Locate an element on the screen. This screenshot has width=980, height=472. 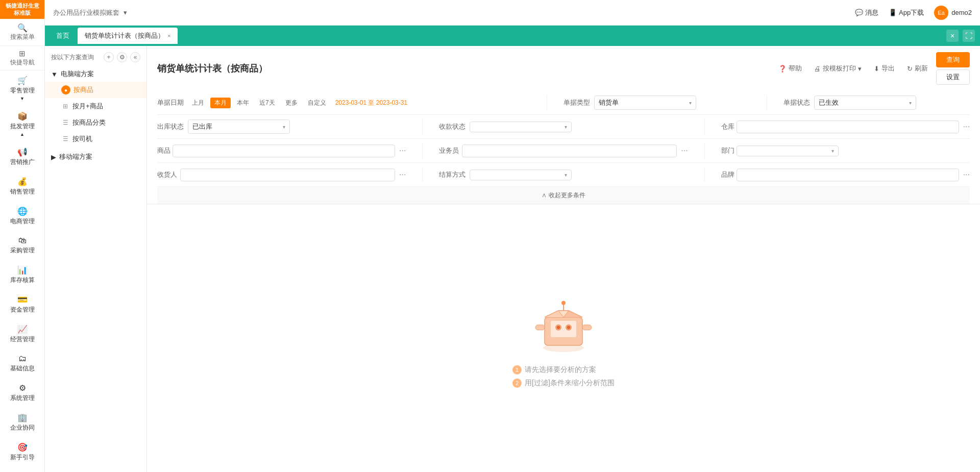
filter-row-4: 收货人 ··· 结算方式 ▾ is located at coordinates (564, 175).